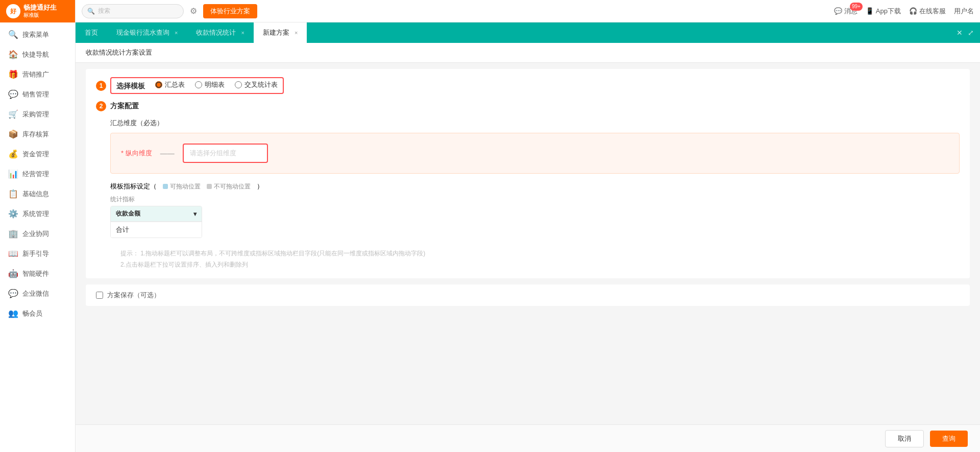 This screenshot has width=980, height=452. I want to click on sidebar-item-finance: 💰资金管理, so click(38, 154).